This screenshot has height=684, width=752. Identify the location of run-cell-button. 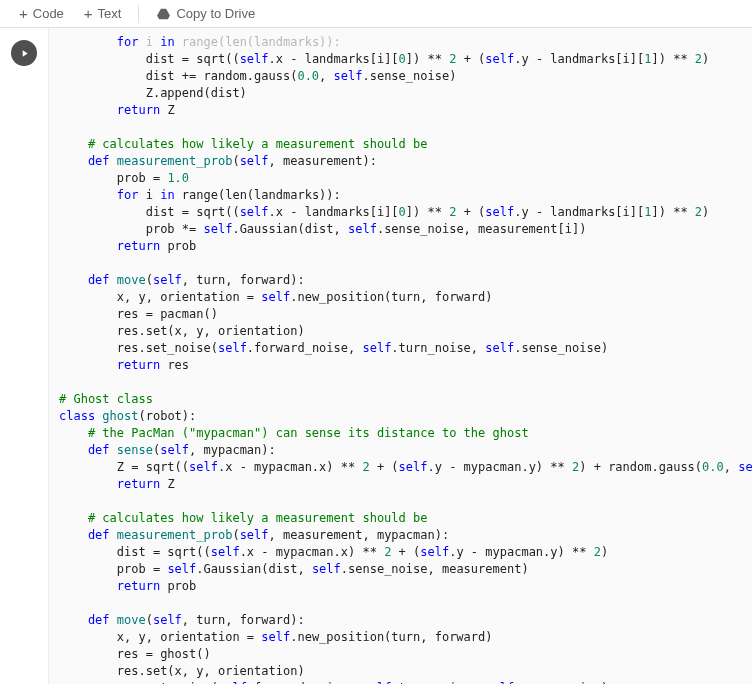
(24, 53).